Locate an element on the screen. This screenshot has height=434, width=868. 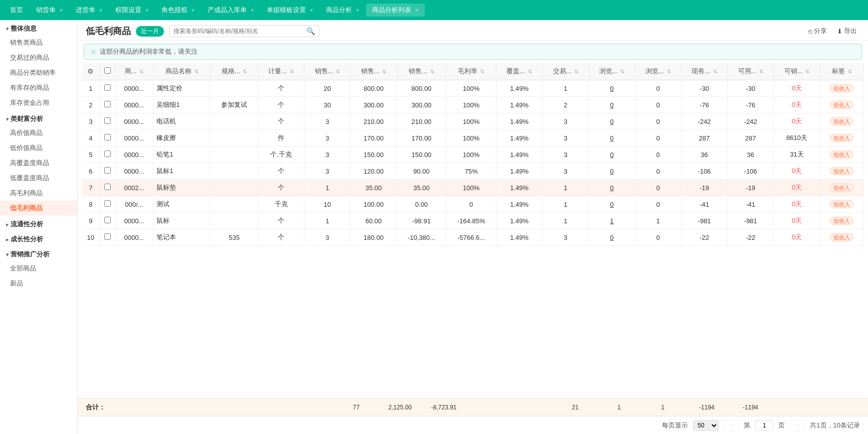
browse1-link: 1 is located at coordinates (612, 221).